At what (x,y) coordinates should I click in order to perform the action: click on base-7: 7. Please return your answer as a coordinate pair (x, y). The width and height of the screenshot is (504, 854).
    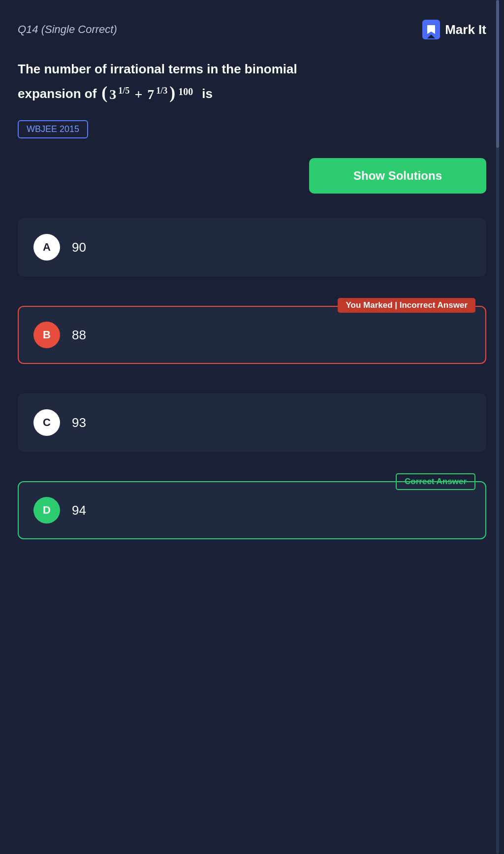
    Looking at the image, I should click on (151, 95).